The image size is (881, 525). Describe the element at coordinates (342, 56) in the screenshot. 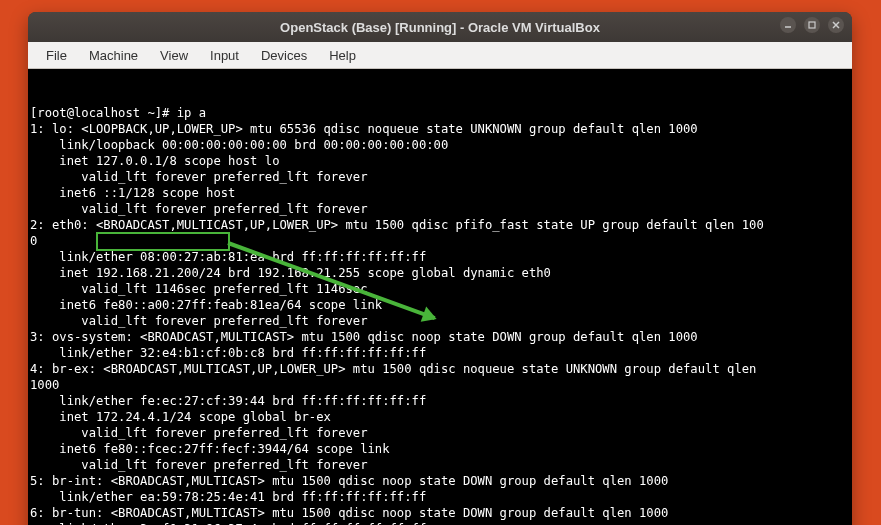

I see `menu-help: Help` at that location.